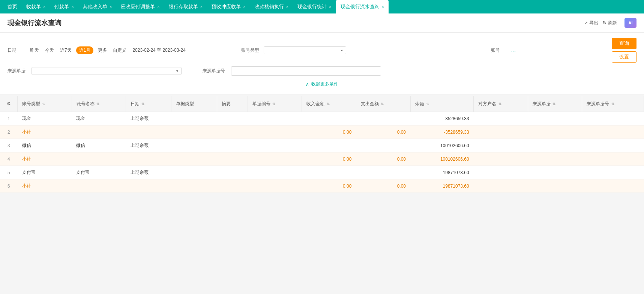 The width and height of the screenshot is (644, 294). Describe the element at coordinates (610, 23) in the screenshot. I see `refresh-button: ↻ 刷新` at that location.